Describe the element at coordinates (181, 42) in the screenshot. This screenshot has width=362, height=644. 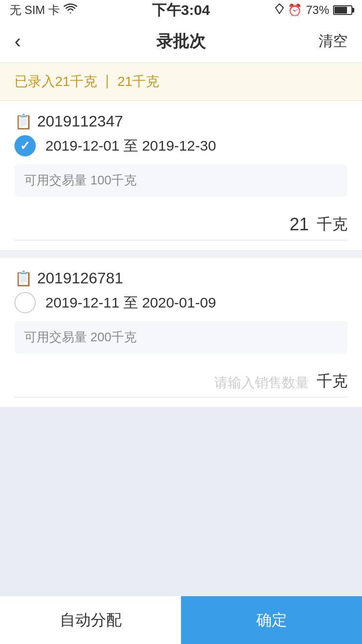
I see `page-title: 录批次` at that location.